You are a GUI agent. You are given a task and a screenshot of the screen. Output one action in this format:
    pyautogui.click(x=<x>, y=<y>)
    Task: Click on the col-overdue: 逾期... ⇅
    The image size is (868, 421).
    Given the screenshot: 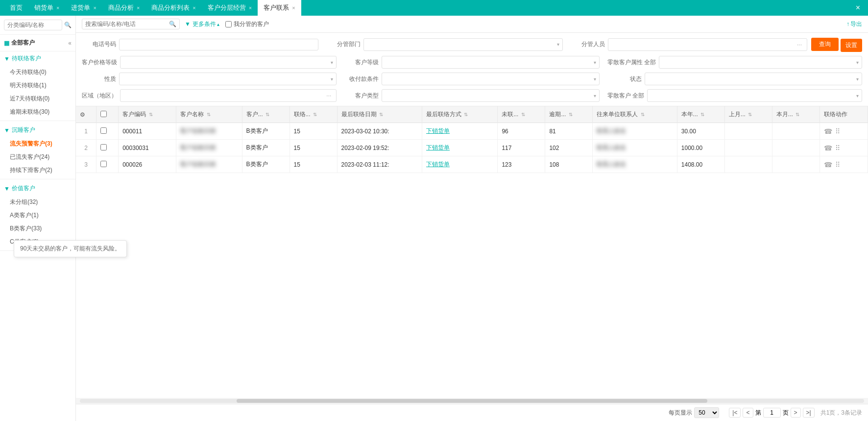 What is the action you would take?
    pyautogui.click(x=569, y=115)
    